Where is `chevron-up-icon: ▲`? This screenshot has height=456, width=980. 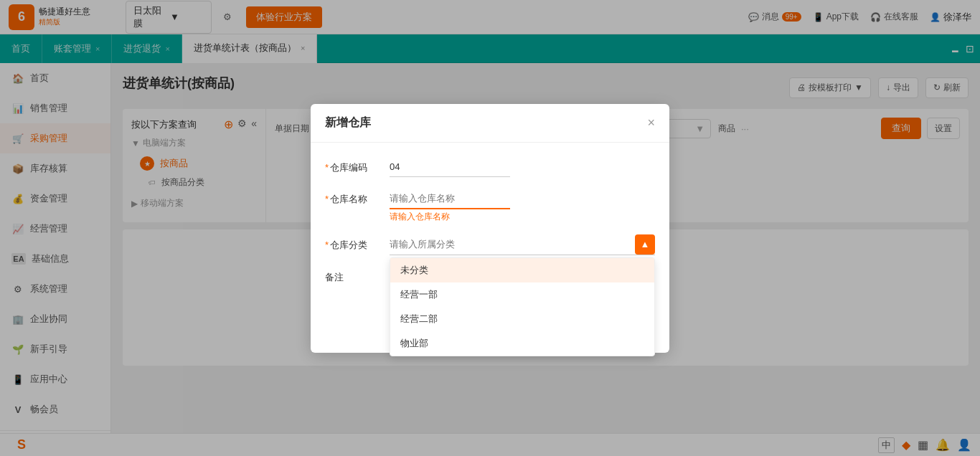
chevron-up-icon: ▲ is located at coordinates (646, 244).